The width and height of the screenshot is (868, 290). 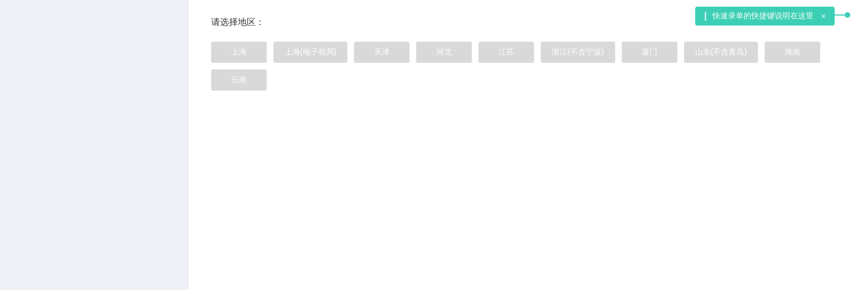 What do you see at coordinates (763, 16) in the screenshot?
I see `tooltip-text: 快速录单的快捷键说明在这里` at bounding box center [763, 16].